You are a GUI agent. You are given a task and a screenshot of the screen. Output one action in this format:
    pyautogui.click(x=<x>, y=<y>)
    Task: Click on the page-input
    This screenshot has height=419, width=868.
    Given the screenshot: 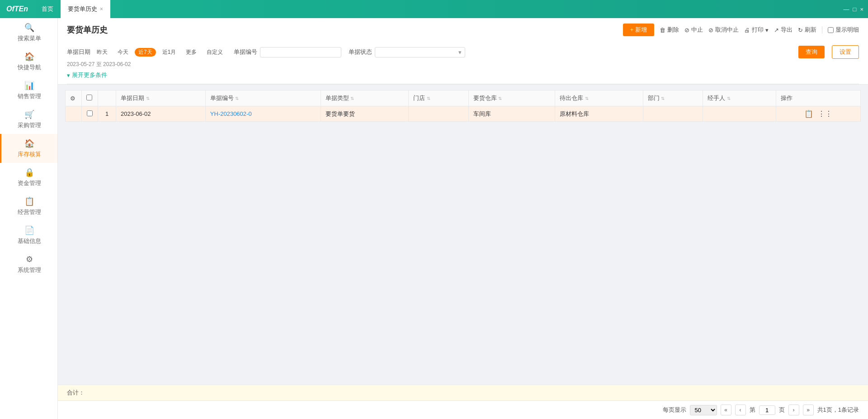 What is the action you would take?
    pyautogui.click(x=767, y=410)
    